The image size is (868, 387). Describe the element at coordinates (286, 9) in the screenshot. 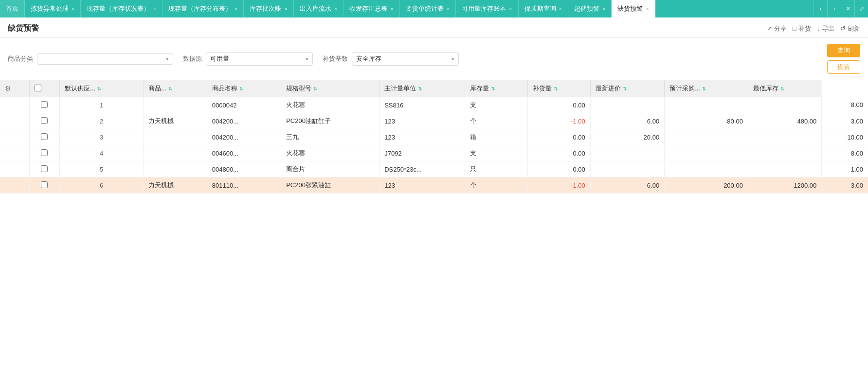

I see `close-tab-batch-account: ×` at that location.